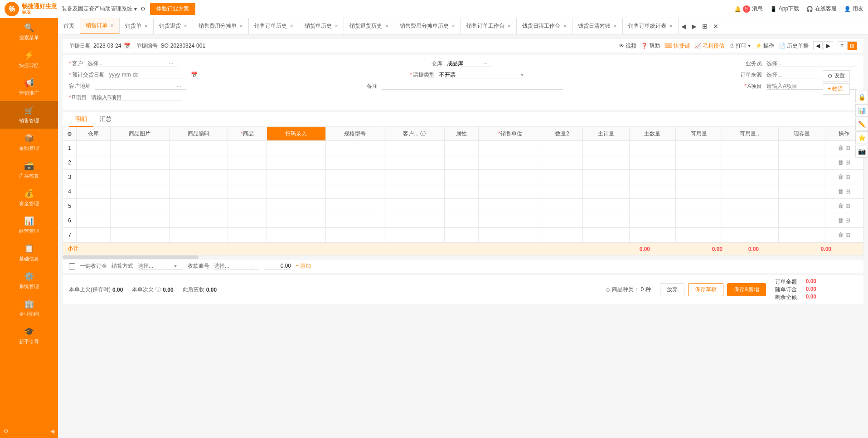 This screenshot has height=438, width=868. Describe the element at coordinates (29, 226) in the screenshot. I see `sidebar-item-operation: 📊 经营管理` at that location.